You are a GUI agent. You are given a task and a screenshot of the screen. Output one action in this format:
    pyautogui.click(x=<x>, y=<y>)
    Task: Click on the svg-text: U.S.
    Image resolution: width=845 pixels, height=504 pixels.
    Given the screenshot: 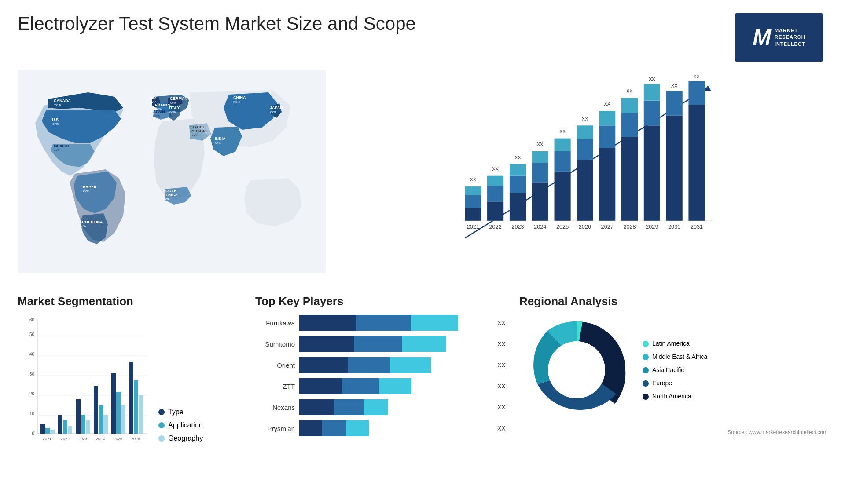 What is the action you would take?
    pyautogui.click(x=56, y=120)
    